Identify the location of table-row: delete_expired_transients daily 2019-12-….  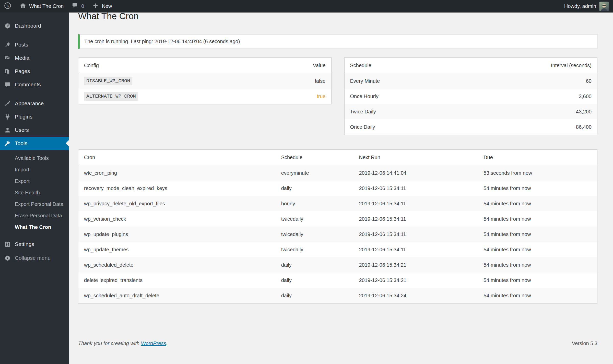
(338, 280).